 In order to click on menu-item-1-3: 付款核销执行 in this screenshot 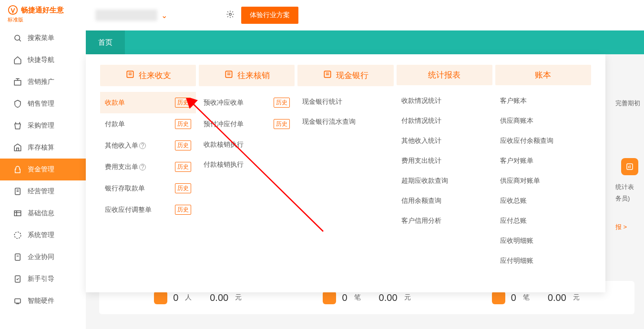, I will do `click(247, 165)`.